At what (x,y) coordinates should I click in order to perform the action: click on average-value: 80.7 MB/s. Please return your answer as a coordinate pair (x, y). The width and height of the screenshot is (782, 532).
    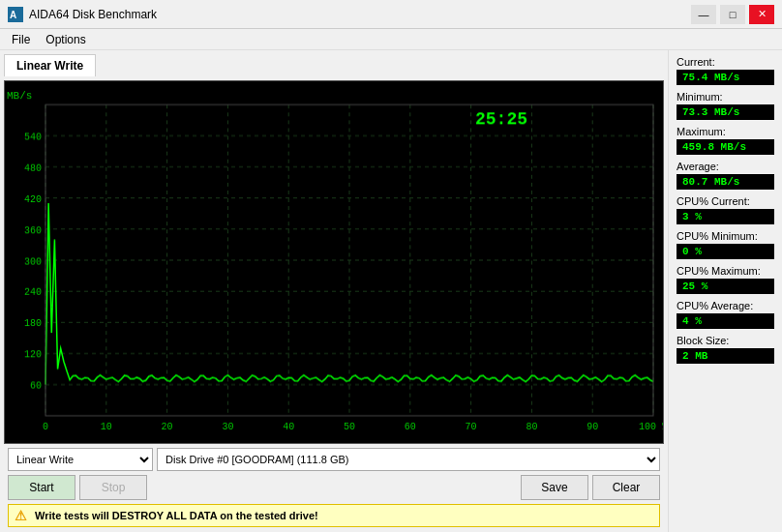
    Looking at the image, I should click on (726, 182).